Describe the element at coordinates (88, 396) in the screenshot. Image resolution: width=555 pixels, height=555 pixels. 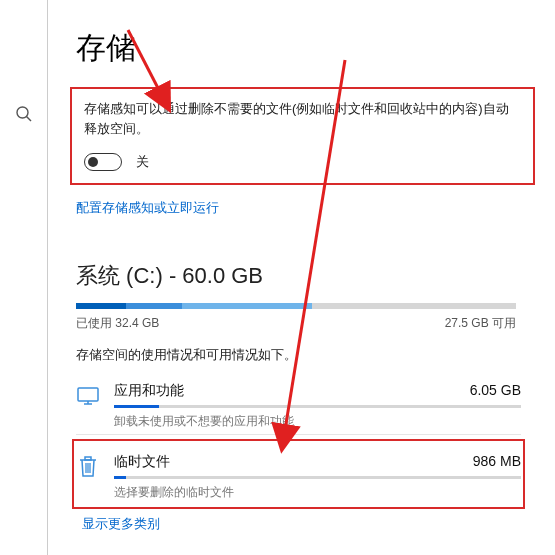
I see `apps-icon` at that location.